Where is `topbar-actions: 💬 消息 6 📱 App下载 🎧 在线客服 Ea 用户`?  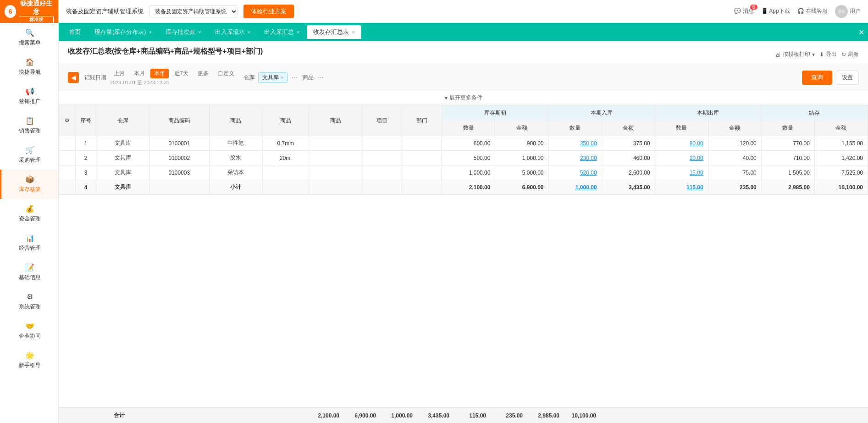 topbar-actions: 💬 消息 6 📱 App下载 🎧 在线客服 Ea 用户 is located at coordinates (797, 11).